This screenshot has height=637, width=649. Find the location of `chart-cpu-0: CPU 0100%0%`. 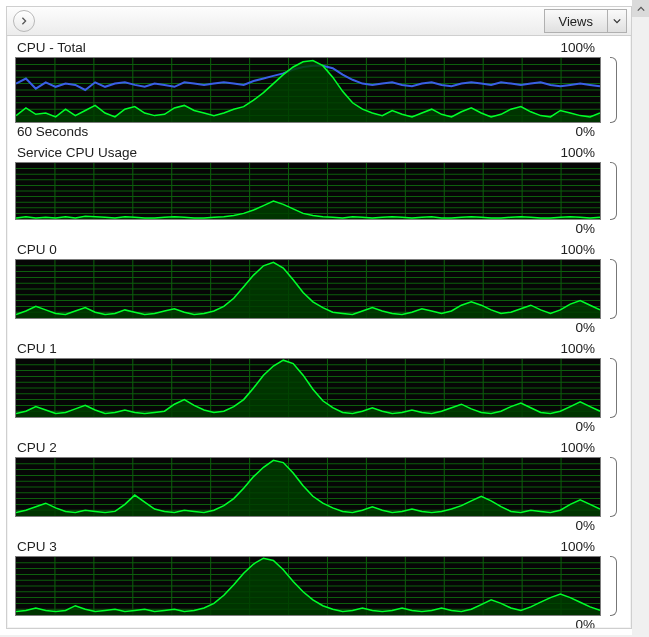

chart-cpu-0: CPU 0100%0% is located at coordinates (319, 288).